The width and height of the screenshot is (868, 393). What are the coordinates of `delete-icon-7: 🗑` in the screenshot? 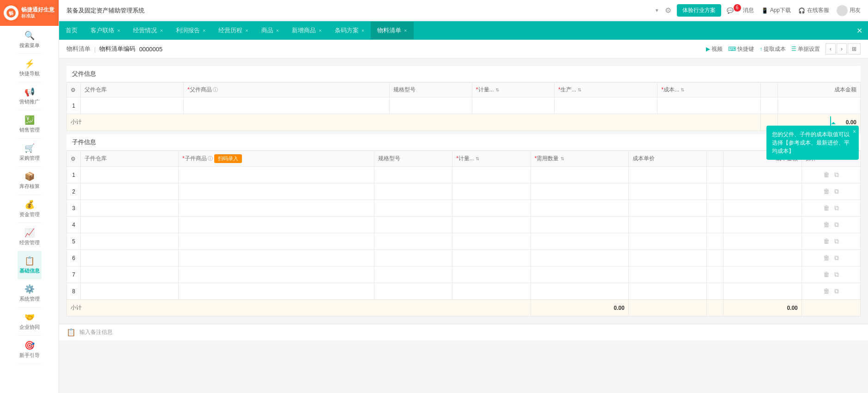 It's located at (826, 291).